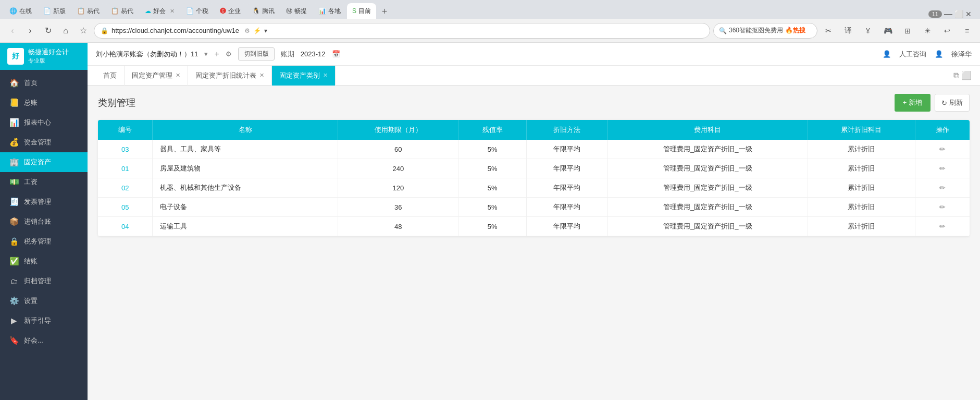 The image size is (980, 400). I want to click on sidebar-item-funds: 💰 资金管理, so click(44, 142).